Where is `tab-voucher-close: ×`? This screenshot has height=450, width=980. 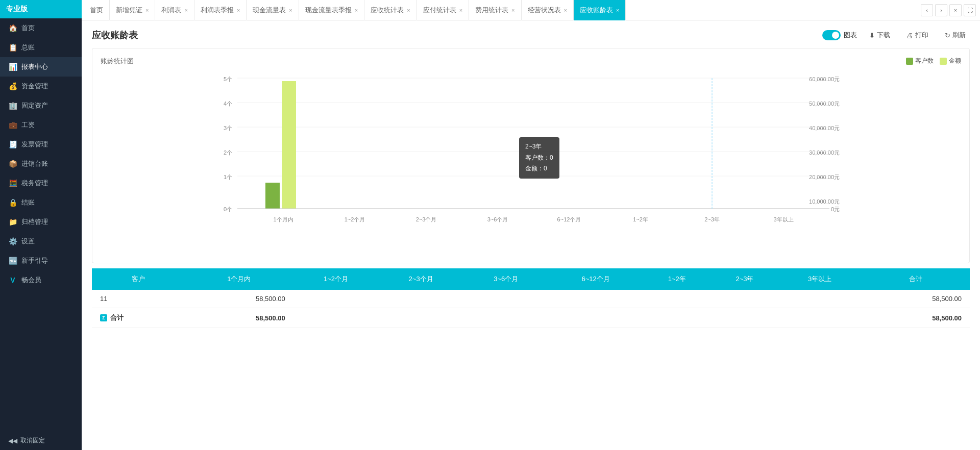
tab-voucher-close: × is located at coordinates (147, 10).